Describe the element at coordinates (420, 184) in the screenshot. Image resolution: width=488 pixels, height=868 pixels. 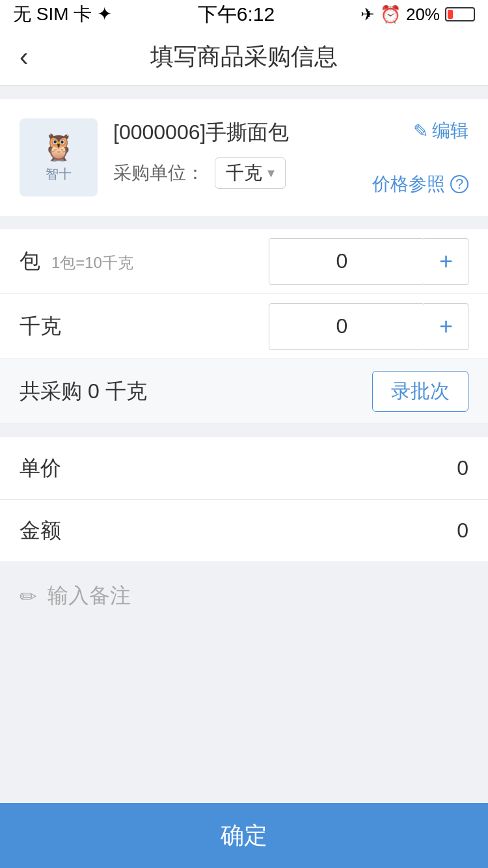
I see `price-ref-button: 价格参照 ?` at that location.